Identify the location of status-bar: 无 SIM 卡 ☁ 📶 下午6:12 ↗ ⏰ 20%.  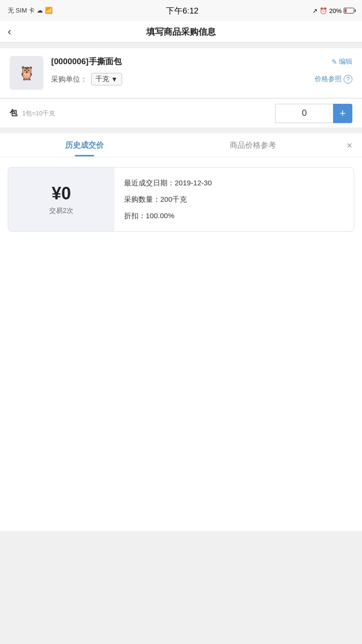
(181, 11).